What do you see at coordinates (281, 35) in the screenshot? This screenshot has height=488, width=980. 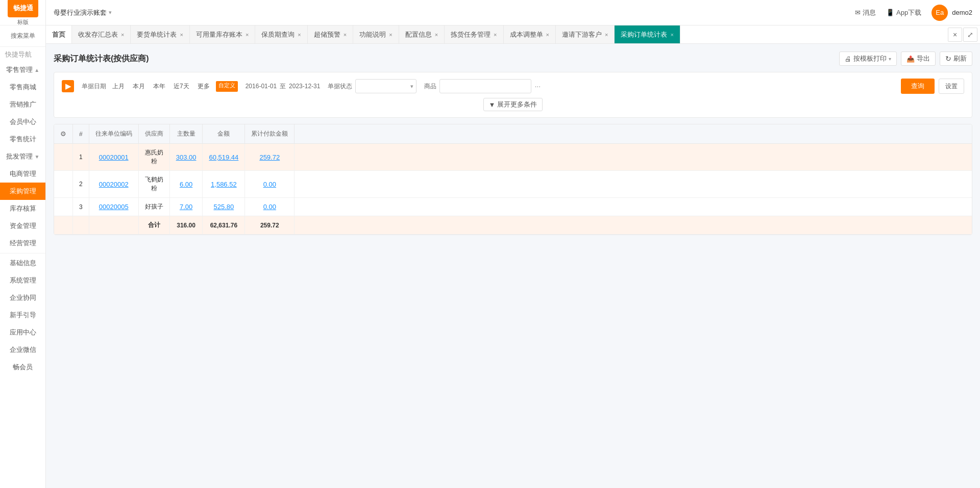 I see `tab-shelf-life: 保质期查询 ×` at bounding box center [281, 35].